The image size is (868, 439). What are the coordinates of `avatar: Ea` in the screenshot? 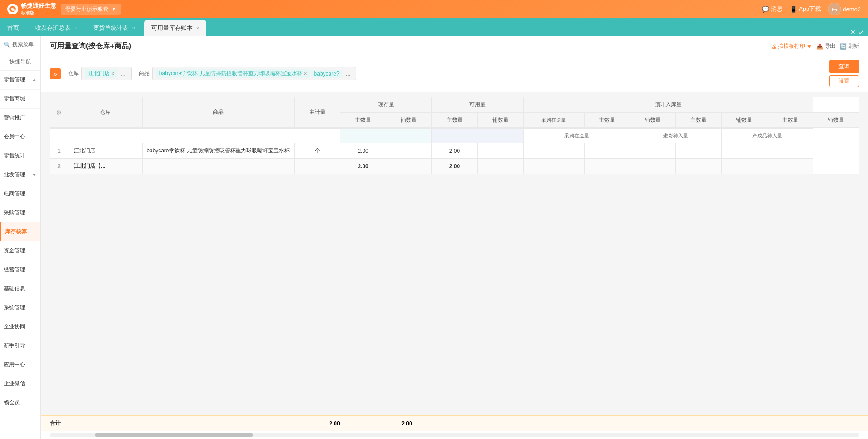 It's located at (835, 9).